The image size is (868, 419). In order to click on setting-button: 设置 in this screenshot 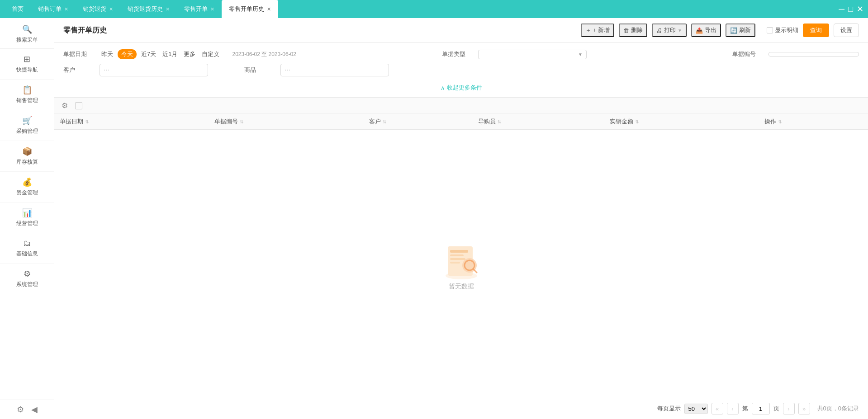, I will do `click(846, 30)`.